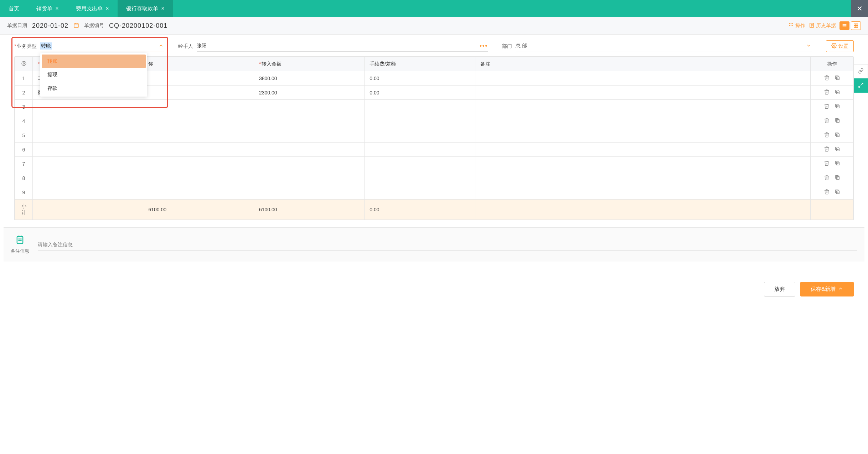  Describe the element at coordinates (521, 46) in the screenshot. I see `dept-value: 总 部` at that location.